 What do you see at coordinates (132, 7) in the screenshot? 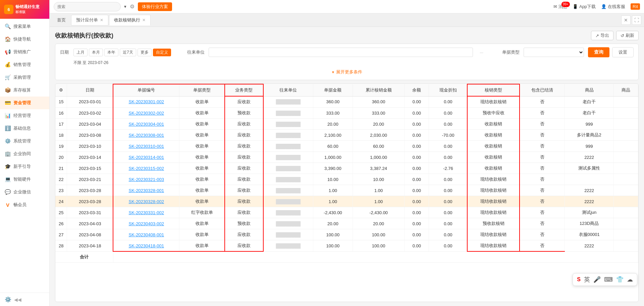
I see `gear-icon: ⚙` at bounding box center [132, 7].